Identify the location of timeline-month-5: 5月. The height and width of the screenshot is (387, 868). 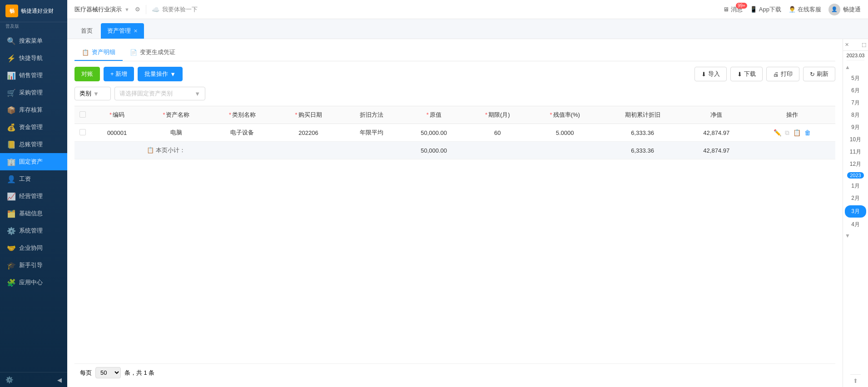
(856, 78).